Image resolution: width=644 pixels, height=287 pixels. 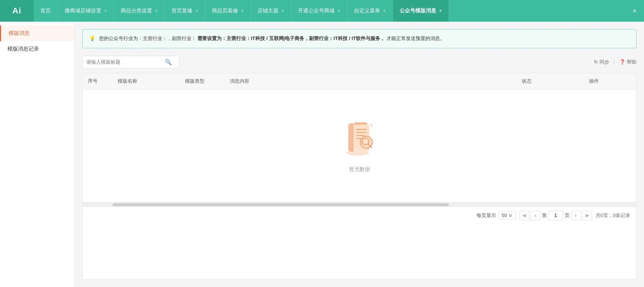 I want to click on notice-box: 💡 您的公众号行业为：主营行业：，副营行业： 需要设置为：主营行业：IT科技 /…, so click(x=360, y=39).